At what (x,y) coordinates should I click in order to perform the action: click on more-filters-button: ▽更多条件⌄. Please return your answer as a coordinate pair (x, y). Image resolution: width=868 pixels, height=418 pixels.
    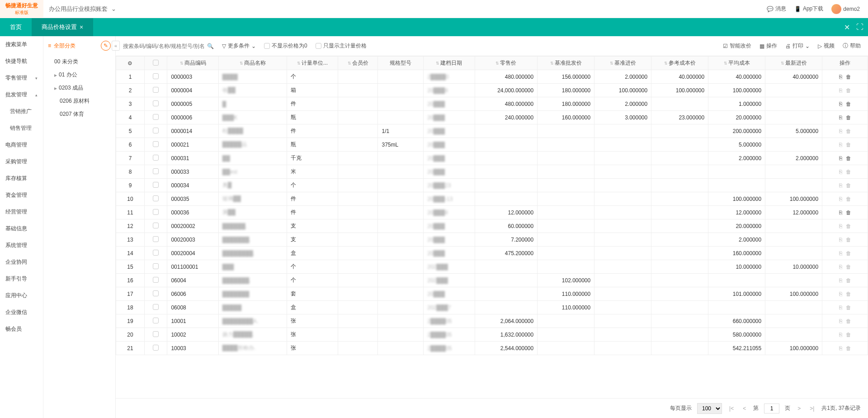
    Looking at the image, I should click on (239, 46).